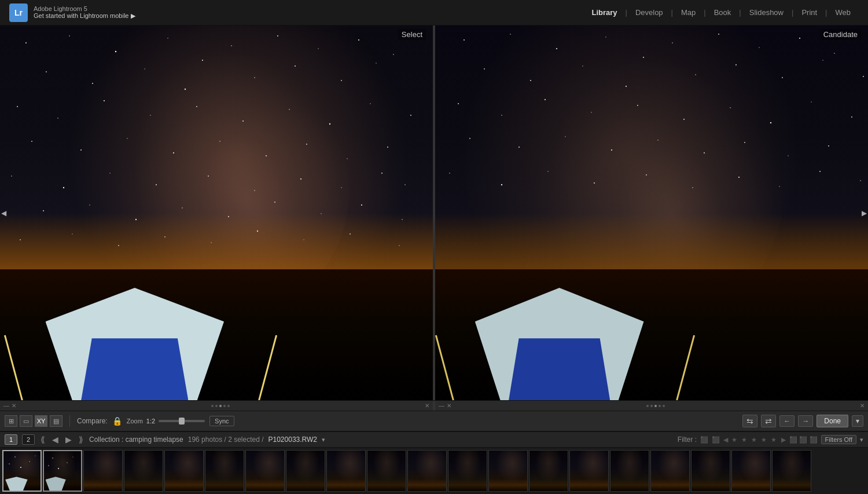  Describe the element at coordinates (6, 405) in the screenshot. I see `left-close-icon: —` at that location.